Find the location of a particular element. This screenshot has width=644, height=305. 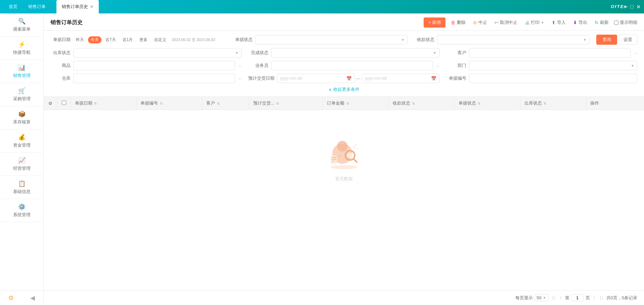

order-number-input is located at coordinates (553, 78).